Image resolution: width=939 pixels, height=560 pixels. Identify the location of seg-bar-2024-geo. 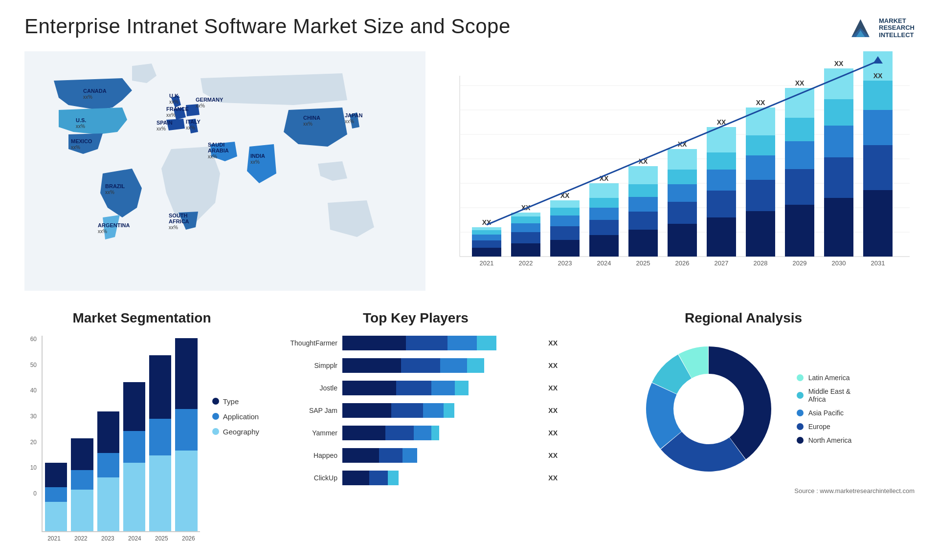
(134, 497).